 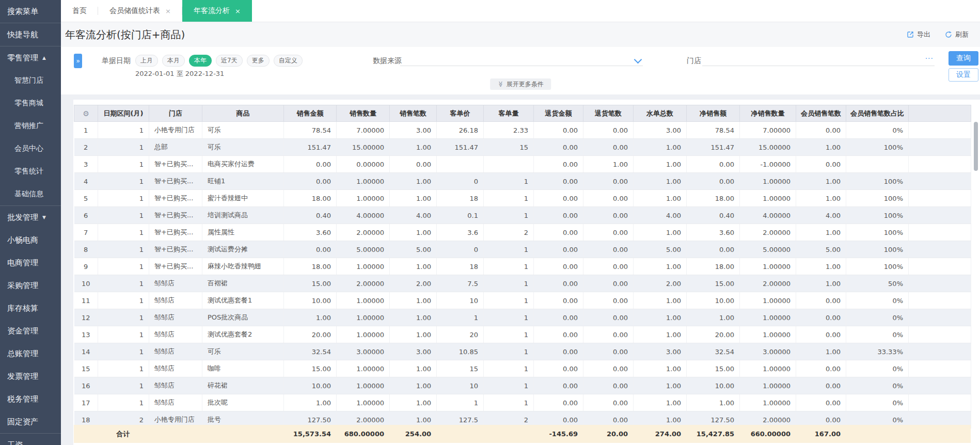 I want to click on sidebar-item-总账管理: 总账管理, so click(x=30, y=354).